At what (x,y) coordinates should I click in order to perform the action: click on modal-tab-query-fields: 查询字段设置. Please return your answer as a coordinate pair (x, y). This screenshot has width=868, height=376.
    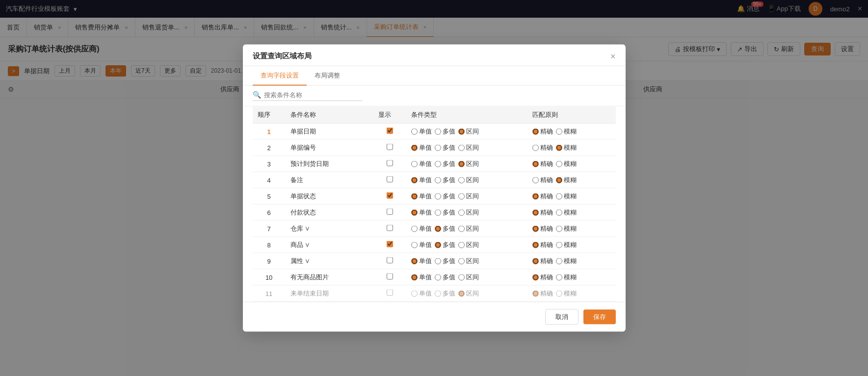
    Looking at the image, I should click on (280, 76).